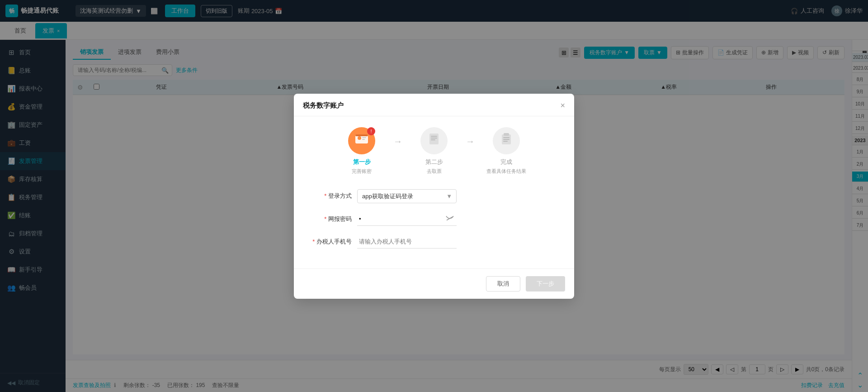 The width and height of the screenshot is (868, 392). Describe the element at coordinates (457, 219) in the screenshot. I see `password-control` at that location.